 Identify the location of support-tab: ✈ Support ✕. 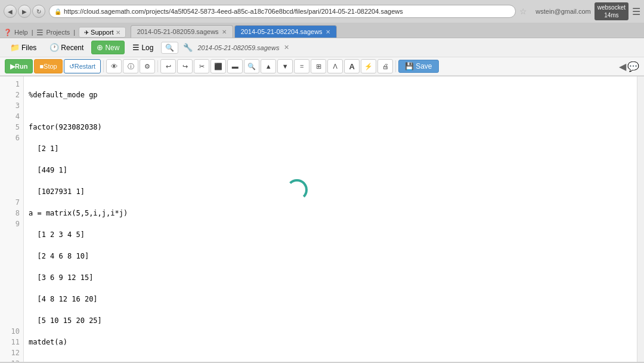
(103, 32).